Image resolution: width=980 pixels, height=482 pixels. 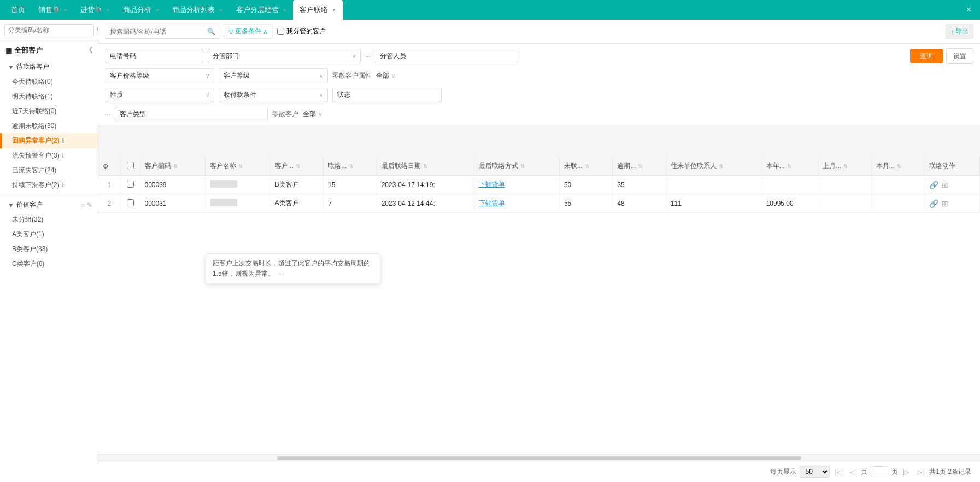 I want to click on status-field: 状态, so click(x=387, y=95).